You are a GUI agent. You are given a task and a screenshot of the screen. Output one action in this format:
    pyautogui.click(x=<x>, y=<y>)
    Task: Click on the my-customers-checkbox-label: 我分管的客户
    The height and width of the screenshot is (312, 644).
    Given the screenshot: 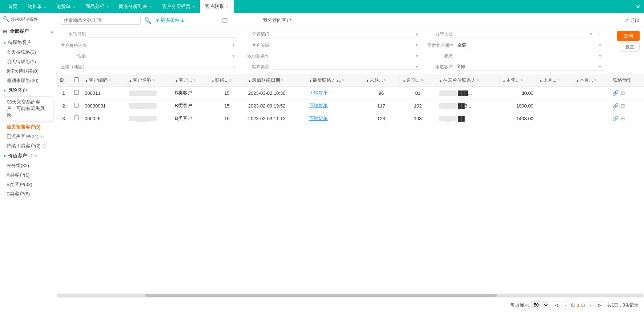 What is the action you would take?
    pyautogui.click(x=240, y=20)
    